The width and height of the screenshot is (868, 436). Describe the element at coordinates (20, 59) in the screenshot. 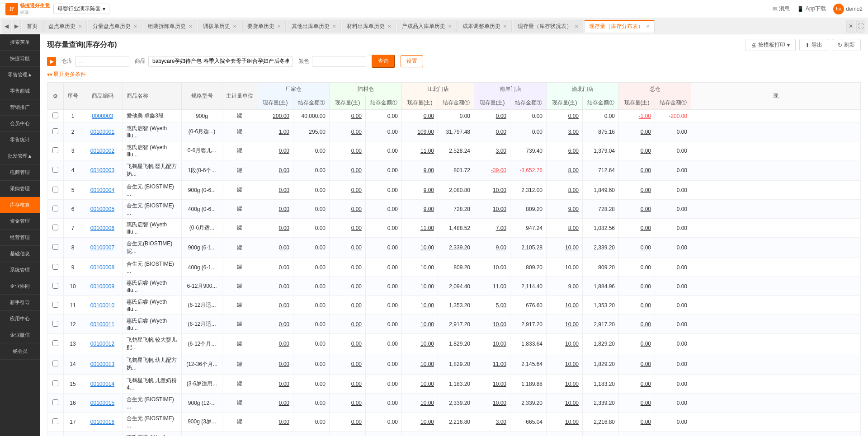

I see `sidebar-item-1: 快捷导航` at that location.